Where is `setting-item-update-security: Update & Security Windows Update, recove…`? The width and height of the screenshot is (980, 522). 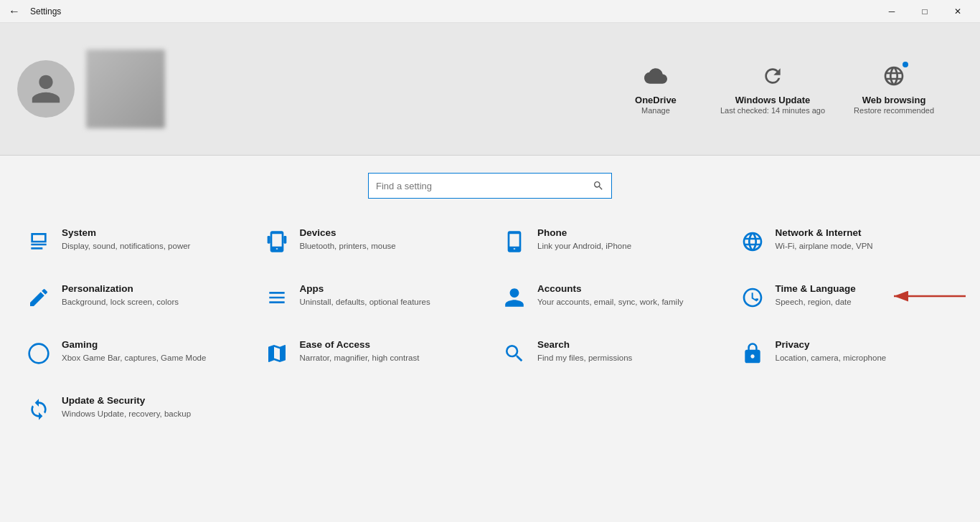
setting-item-update-security: Update & Security Windows Update, recove… is located at coordinates (133, 409).